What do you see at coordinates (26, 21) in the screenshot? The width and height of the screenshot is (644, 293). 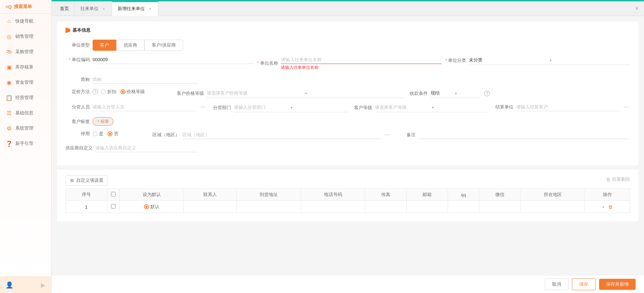 I see `sidebar-item-quick-nav: ⌂ 快捷导航` at bounding box center [26, 21].